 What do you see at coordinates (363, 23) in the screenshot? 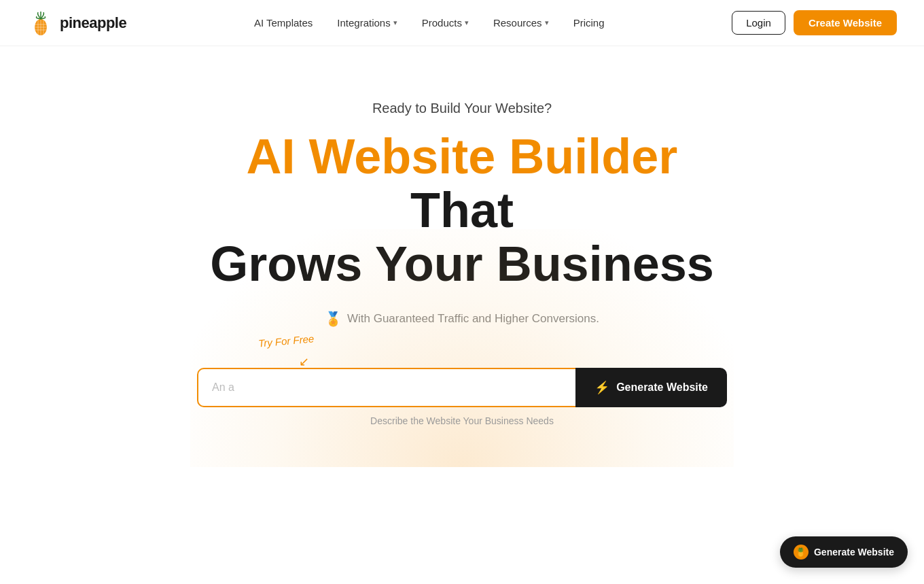
I see `nav-item-label: Integrations` at bounding box center [363, 23].